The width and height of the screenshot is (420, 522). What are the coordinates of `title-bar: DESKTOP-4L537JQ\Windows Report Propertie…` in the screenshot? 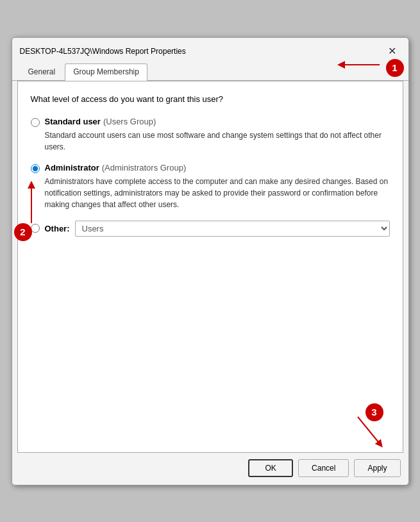 It's located at (210, 49).